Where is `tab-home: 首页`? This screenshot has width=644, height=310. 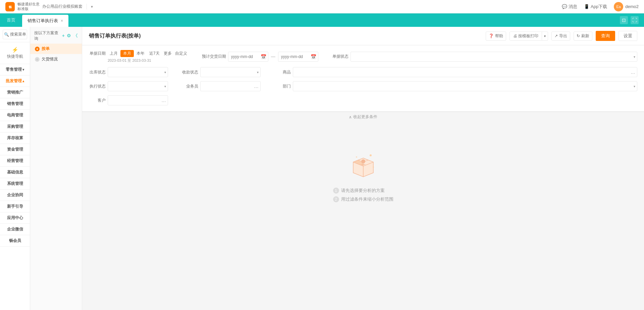 tab-home: 首页 is located at coordinates (11, 20).